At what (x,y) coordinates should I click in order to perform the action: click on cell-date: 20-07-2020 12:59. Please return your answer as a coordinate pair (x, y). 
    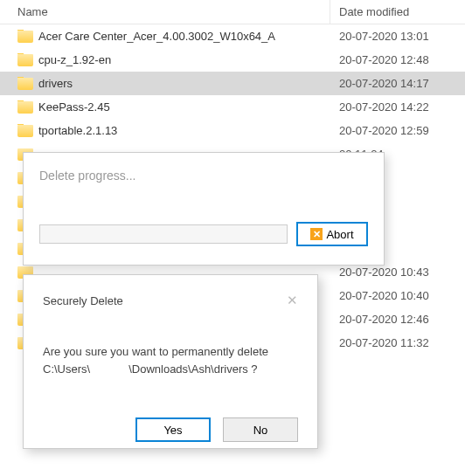
    Looking at the image, I should click on (398, 131).